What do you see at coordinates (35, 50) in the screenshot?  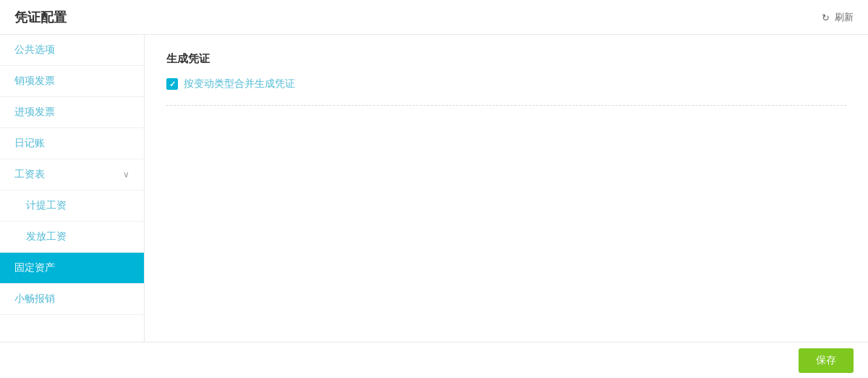 I see `sidebar-item-label: 公共选项` at bounding box center [35, 50].